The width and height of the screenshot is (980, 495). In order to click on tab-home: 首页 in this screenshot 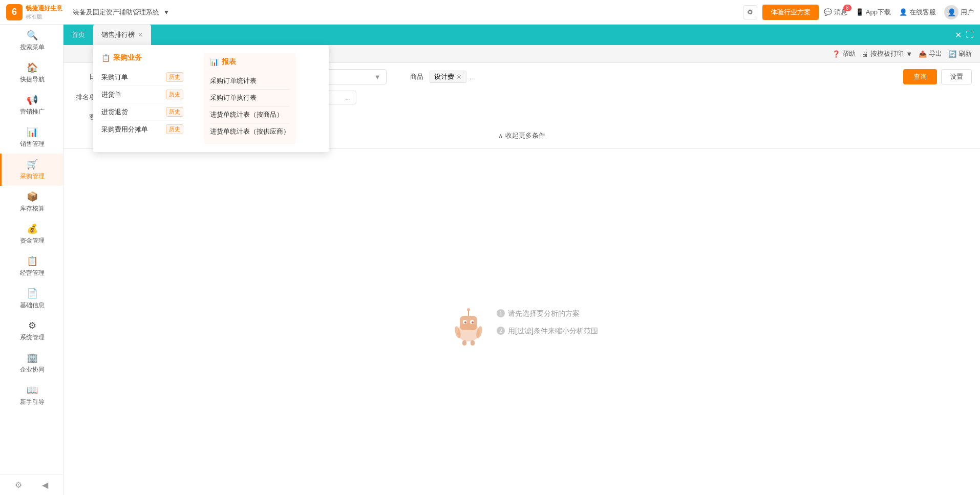, I will do `click(78, 35)`.